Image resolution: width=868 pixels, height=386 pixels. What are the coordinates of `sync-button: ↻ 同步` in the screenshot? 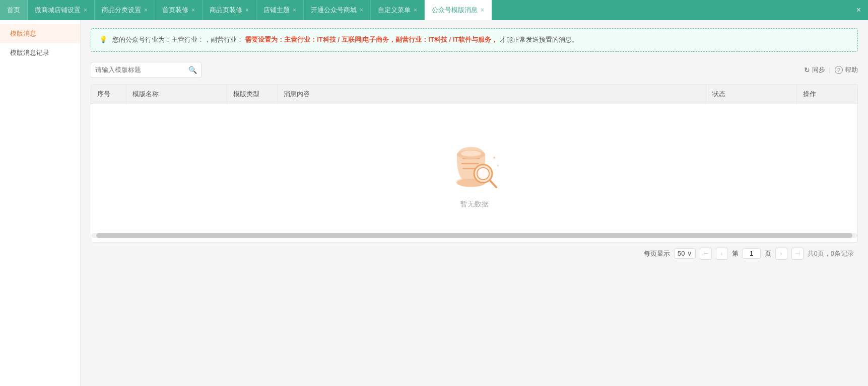 It's located at (815, 70).